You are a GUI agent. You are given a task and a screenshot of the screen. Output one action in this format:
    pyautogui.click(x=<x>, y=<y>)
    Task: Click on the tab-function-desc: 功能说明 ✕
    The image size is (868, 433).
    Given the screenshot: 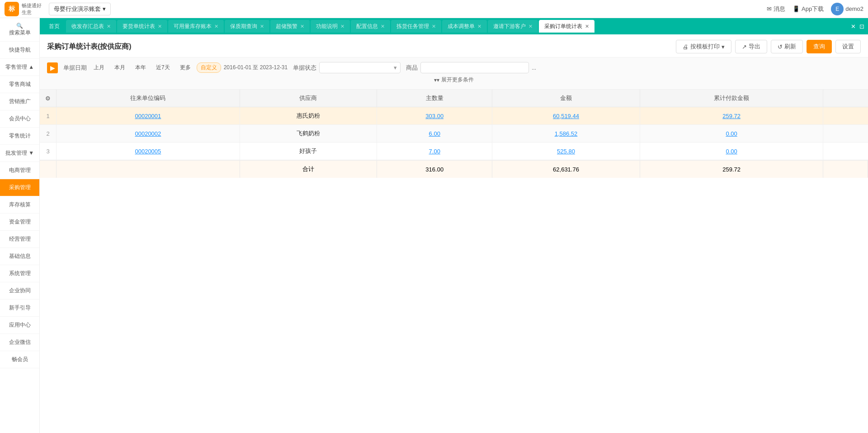 What is the action you would take?
    pyautogui.click(x=330, y=26)
    